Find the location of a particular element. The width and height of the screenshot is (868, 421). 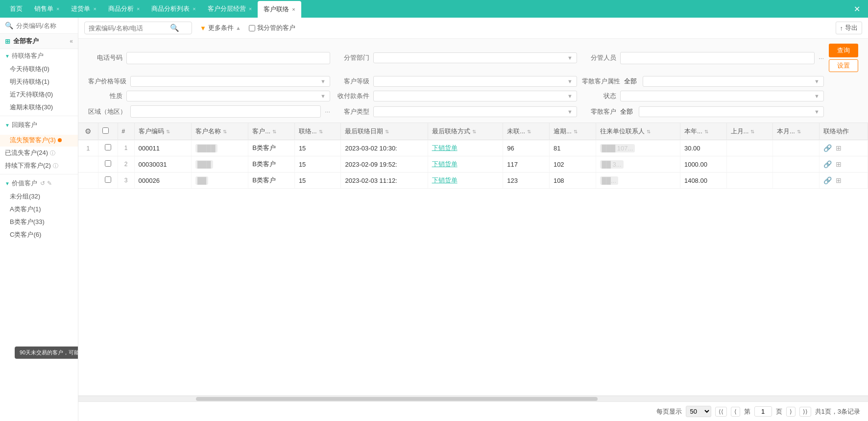

sidebar-item-tomorrow: 明天待联络(1) is located at coordinates (39, 82).